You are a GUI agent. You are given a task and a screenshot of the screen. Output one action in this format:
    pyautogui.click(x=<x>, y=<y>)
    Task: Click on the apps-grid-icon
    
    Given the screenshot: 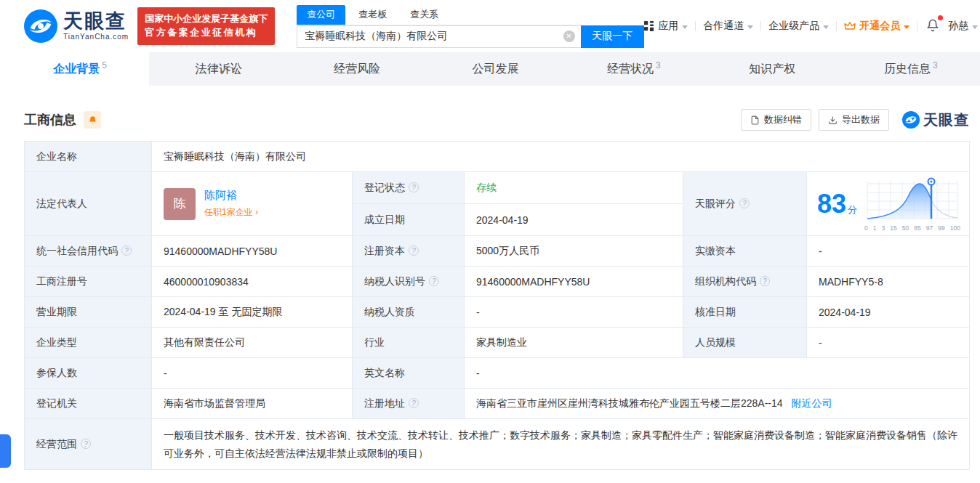 What is the action you would take?
    pyautogui.click(x=649, y=26)
    